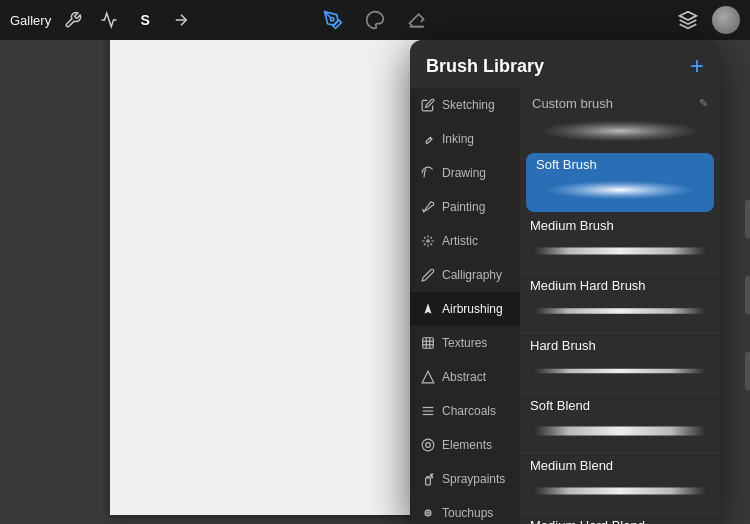 This screenshot has height=524, width=750. Describe the element at coordinates (704, 104) in the screenshot. I see `edit-icon: ✎` at that location.